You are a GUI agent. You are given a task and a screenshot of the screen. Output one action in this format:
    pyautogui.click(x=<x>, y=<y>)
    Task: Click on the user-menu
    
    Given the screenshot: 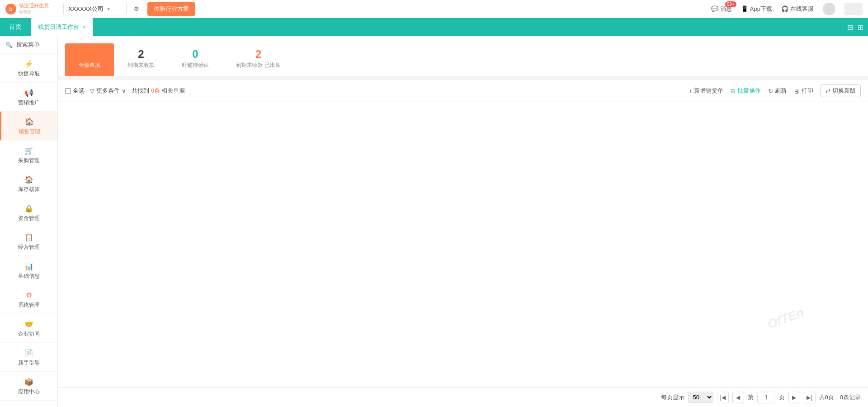 What is the action you would take?
    pyautogui.click(x=854, y=9)
    